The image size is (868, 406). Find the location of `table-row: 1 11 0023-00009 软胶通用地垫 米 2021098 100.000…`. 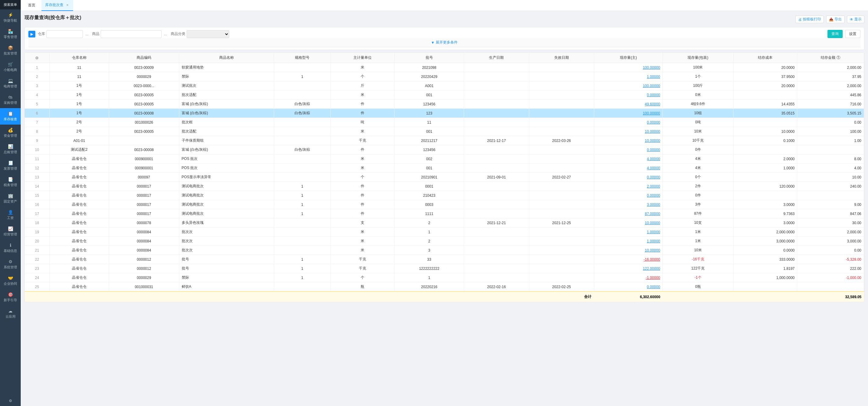

table-row: 1 11 0023-00009 软胶通用地垫 米 2021098 100.000… is located at coordinates (444, 67).